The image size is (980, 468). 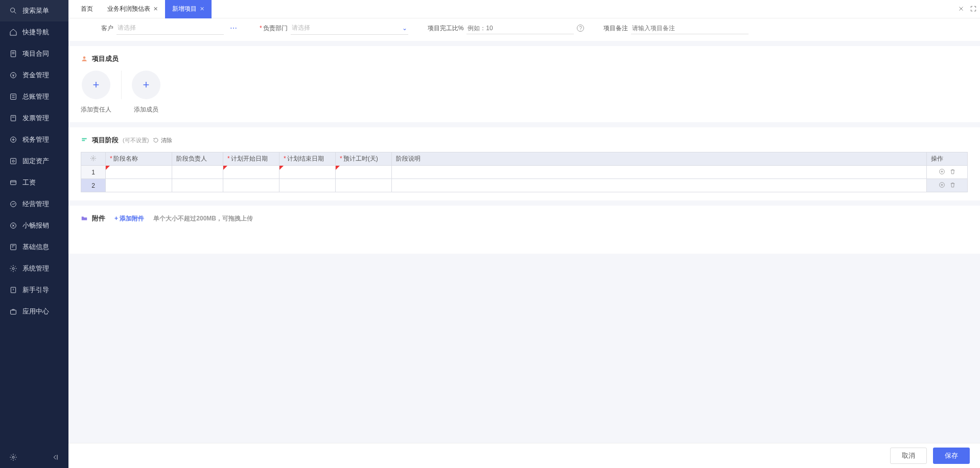 What do you see at coordinates (13, 183) in the screenshot?
I see `salary-icon` at bounding box center [13, 183].